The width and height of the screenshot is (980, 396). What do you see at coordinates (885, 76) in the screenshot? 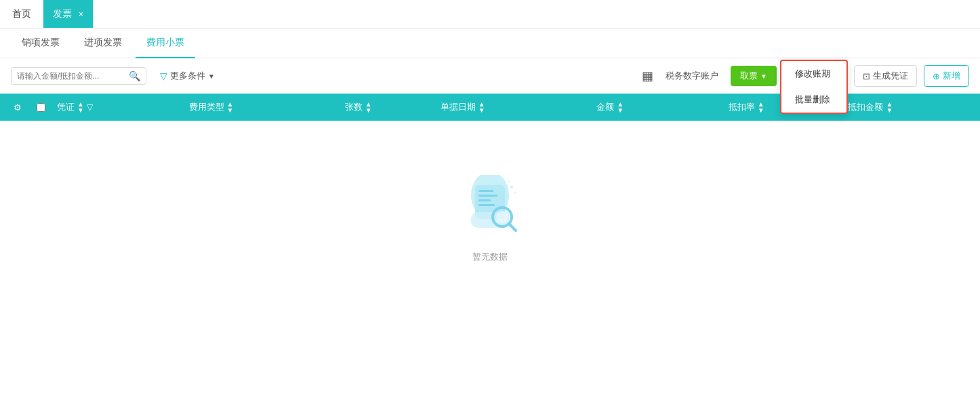
I see `generate-voucher-button: ⊡ 生成凭证` at bounding box center [885, 76].